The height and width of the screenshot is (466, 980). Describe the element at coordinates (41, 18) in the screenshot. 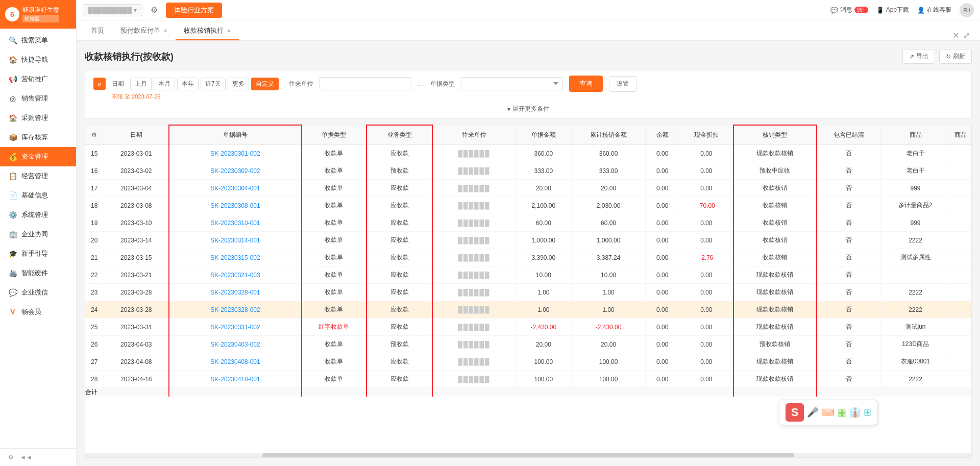

I see `app-badge: 标推版` at that location.